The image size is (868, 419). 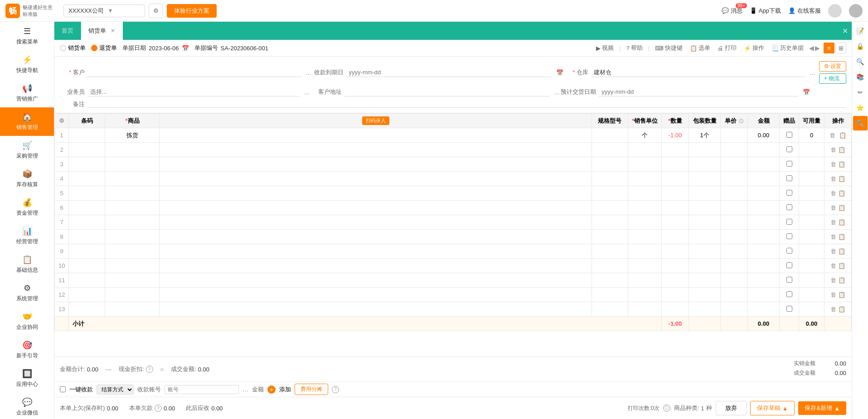 What do you see at coordinates (788, 48) in the screenshot?
I see `history-btn: 📃 历史单据` at bounding box center [788, 48].